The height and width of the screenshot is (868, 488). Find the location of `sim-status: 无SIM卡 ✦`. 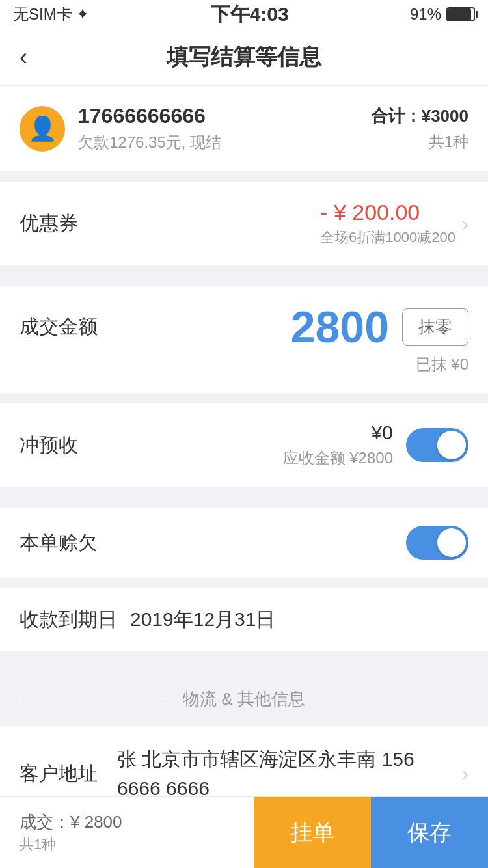

sim-status: 无SIM卡 ✦ is located at coordinates (51, 14).